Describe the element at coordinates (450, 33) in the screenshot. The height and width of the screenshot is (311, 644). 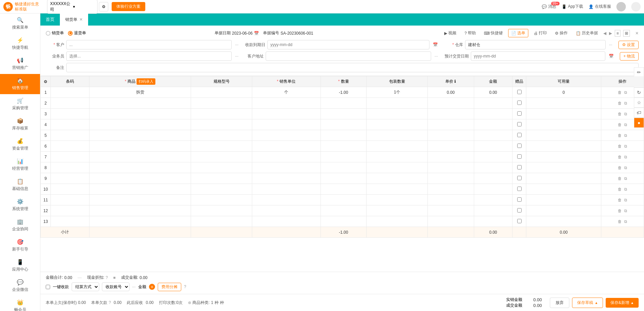
I see `video-btn: ▶ 视频` at that location.